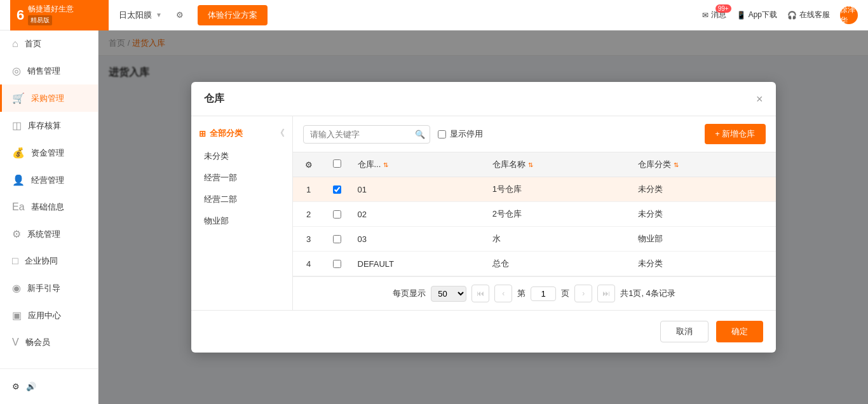  I want to click on purchase-icon: 🛒, so click(18, 98).